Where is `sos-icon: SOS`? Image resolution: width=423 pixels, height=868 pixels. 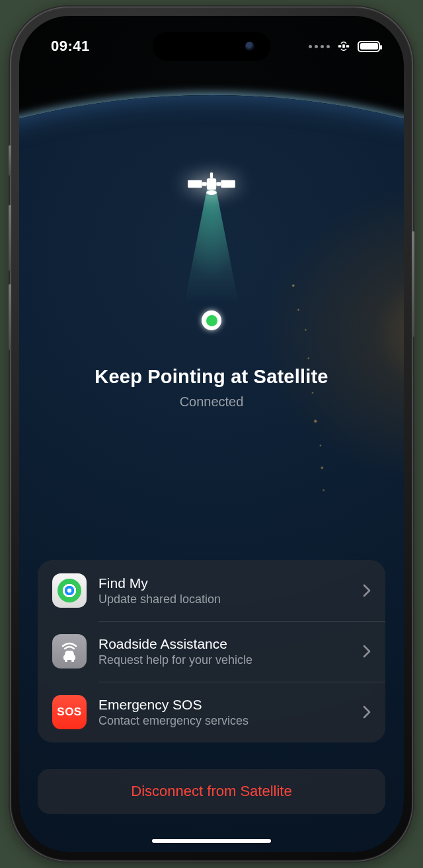
sos-icon: SOS is located at coordinates (69, 712).